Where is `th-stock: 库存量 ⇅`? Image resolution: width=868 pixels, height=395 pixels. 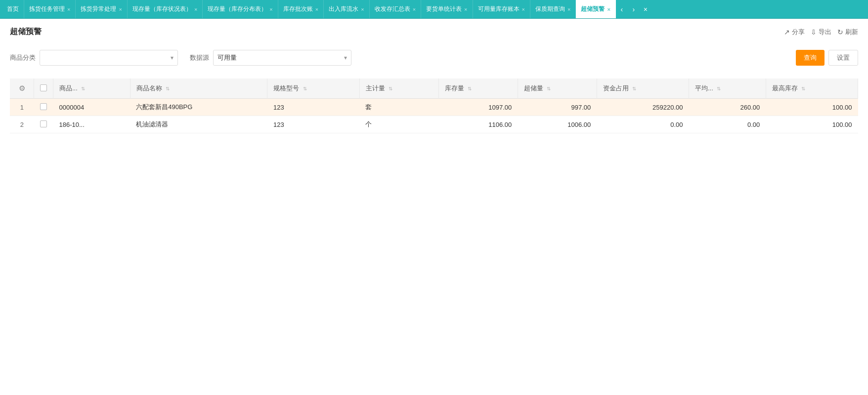
th-stock: 库存量 ⇅ is located at coordinates (478, 89).